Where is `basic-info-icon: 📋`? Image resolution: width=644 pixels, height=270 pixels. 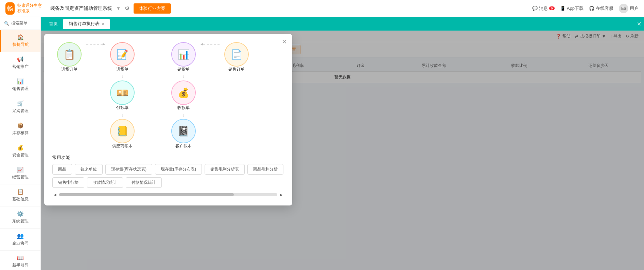
basic-info-icon: 📋 is located at coordinates (20, 192).